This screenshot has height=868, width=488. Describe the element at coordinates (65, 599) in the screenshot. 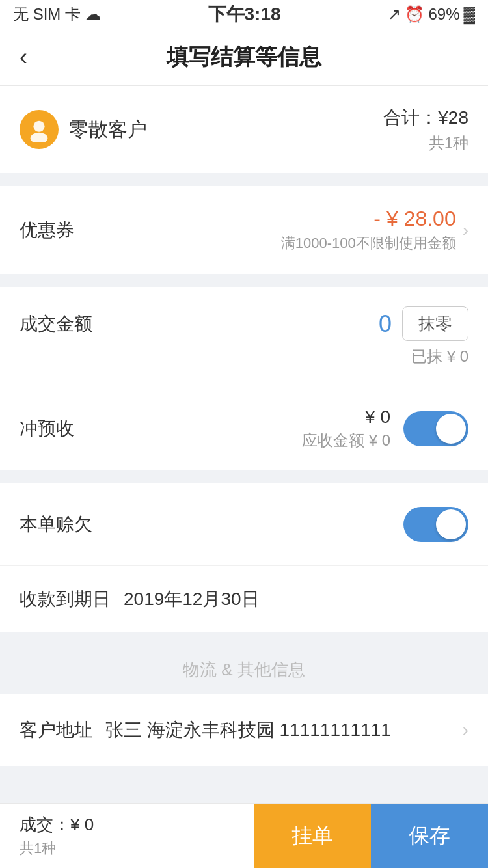

I see `duedate-label: 收款到期日` at that location.